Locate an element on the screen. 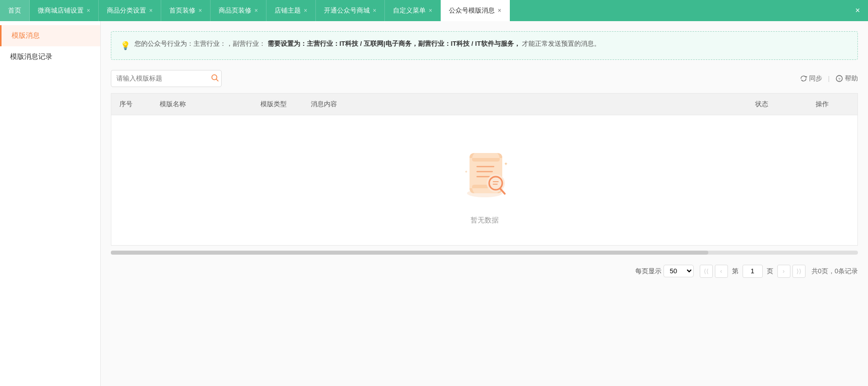 The width and height of the screenshot is (868, 386). page-size-select: 10 20 50 100 is located at coordinates (679, 271).